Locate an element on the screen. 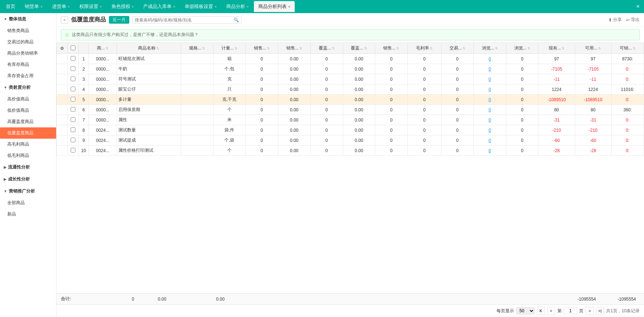 Image resolution: width=644 pixels, height=317 pixels. nav-home: 首页 is located at coordinates (11, 7).